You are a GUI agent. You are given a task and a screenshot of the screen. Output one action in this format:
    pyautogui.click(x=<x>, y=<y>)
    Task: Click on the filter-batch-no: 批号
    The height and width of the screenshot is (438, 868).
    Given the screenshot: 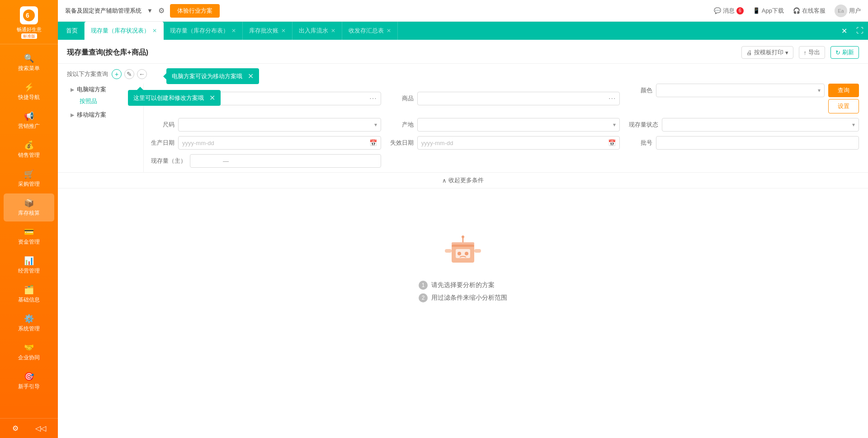 What is the action you would take?
    pyautogui.click(x=744, y=143)
    